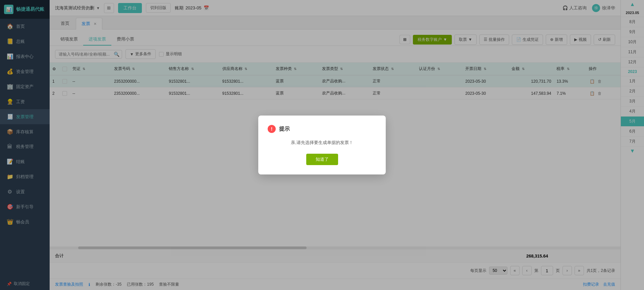 This screenshot has height=290, width=644. I want to click on modal-title-row: ! 提示, so click(322, 129).